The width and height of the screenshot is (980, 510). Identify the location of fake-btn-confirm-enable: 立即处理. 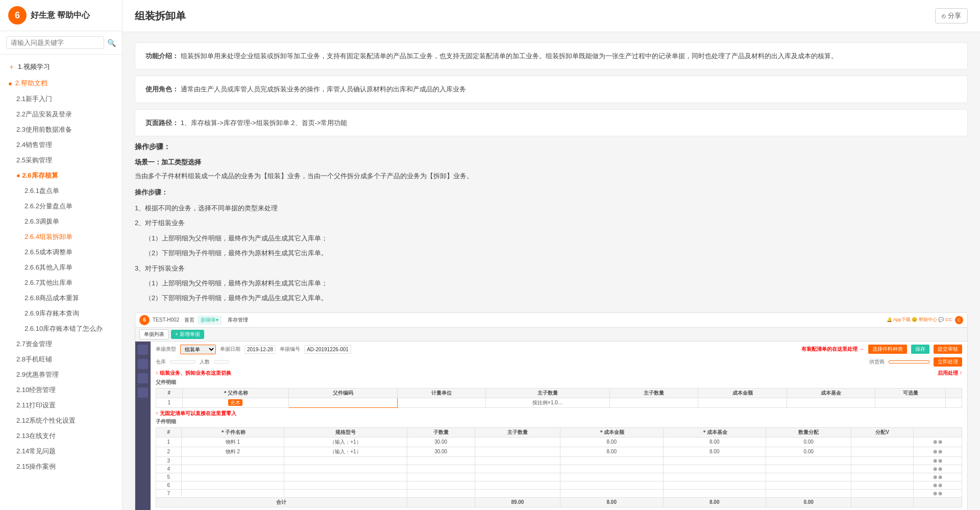
(948, 362).